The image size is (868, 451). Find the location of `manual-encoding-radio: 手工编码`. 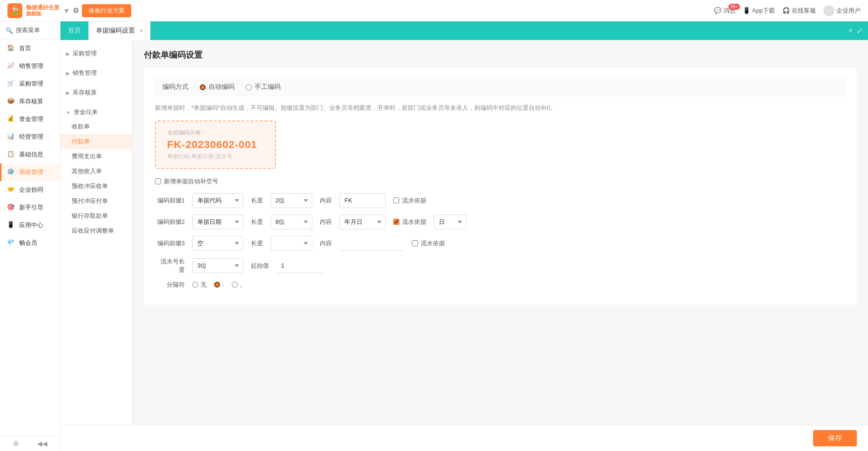

manual-encoding-radio: 手工编码 is located at coordinates (263, 87).